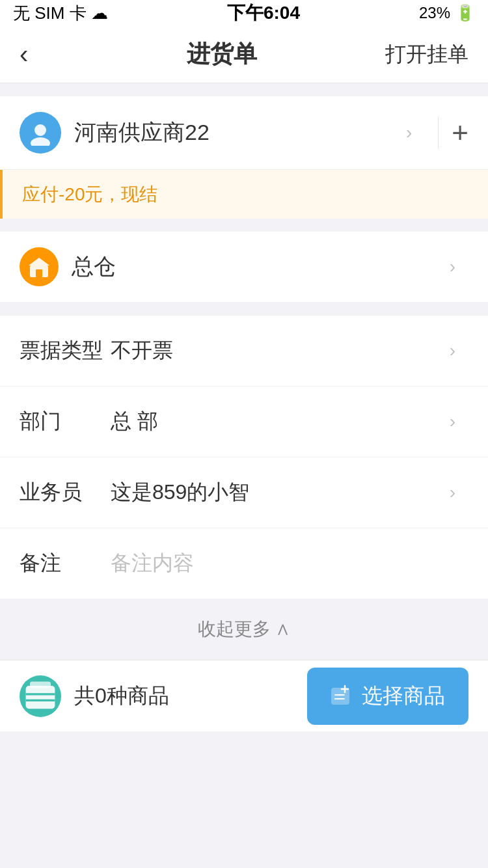  I want to click on select-product-label: 选择商品, so click(403, 696).